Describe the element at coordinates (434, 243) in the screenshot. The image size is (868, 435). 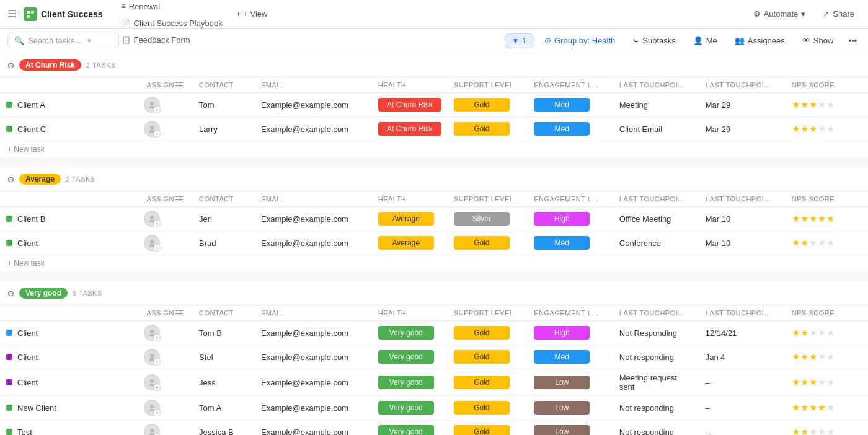
I see `table-row: Client Brad Example@example.com Average …` at that location.